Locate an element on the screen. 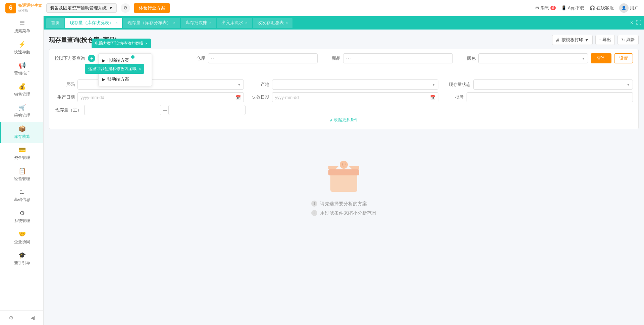 Image resolution: width=644 pixels, height=325 pixels. basic-info-icon: 🗂 is located at coordinates (22, 192).